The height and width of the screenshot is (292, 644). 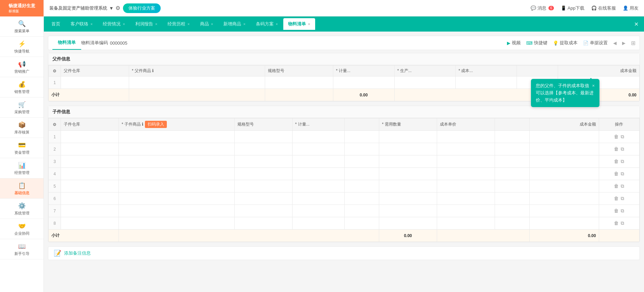 What do you see at coordinates (318, 199) in the screenshot?
I see `child-row-6-quantity` at bounding box center [318, 199].